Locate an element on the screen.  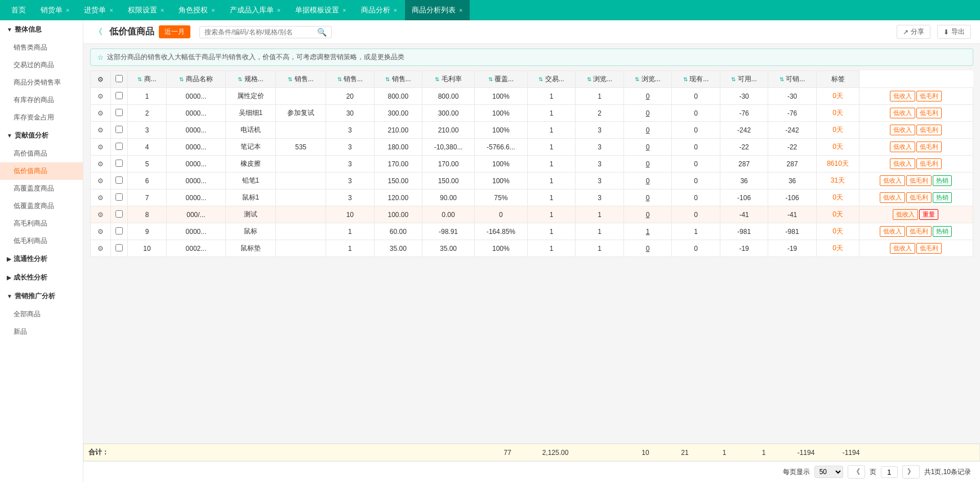
filter-period-button: 近一月 is located at coordinates (175, 32).